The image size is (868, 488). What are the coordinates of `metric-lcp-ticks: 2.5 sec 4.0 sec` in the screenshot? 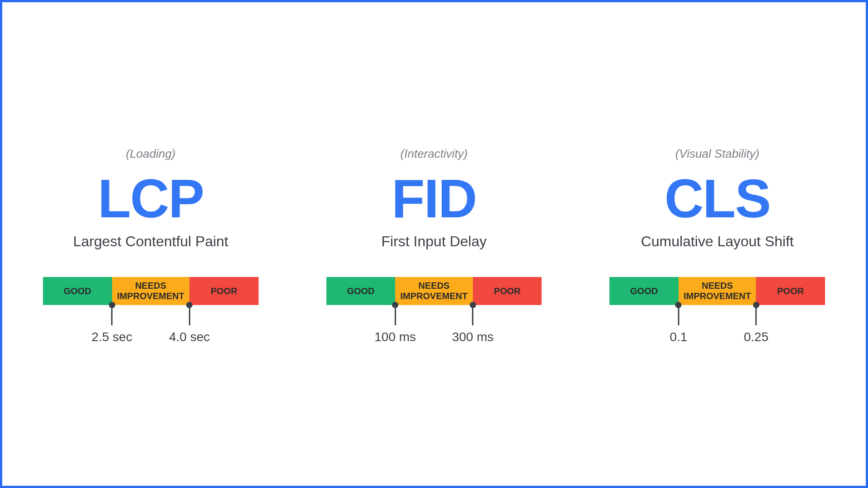 It's located at (151, 323).